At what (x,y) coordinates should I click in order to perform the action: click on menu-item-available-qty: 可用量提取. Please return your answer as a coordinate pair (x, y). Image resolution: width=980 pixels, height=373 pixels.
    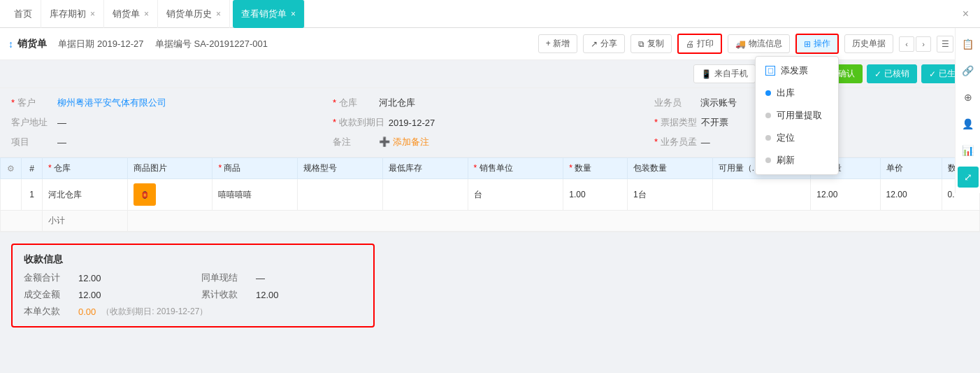
    Looking at the image, I should click on (797, 115).